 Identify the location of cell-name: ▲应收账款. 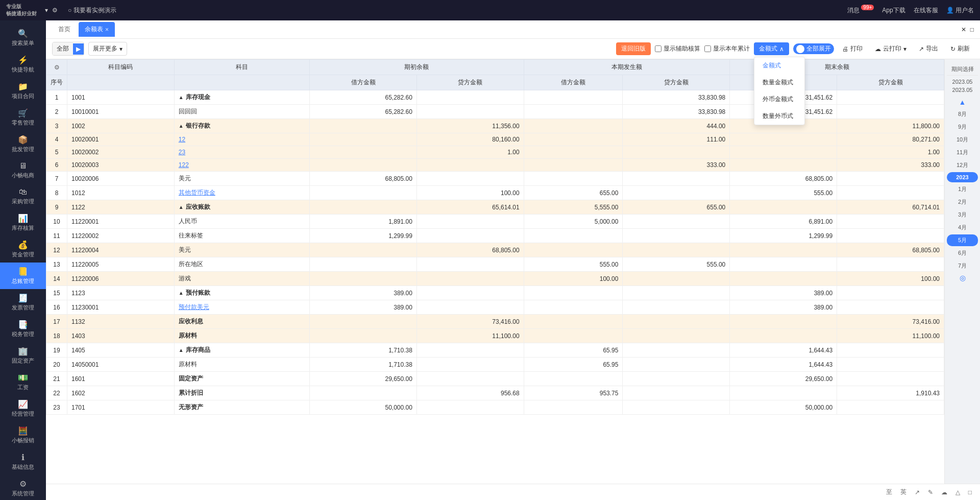
(242, 207).